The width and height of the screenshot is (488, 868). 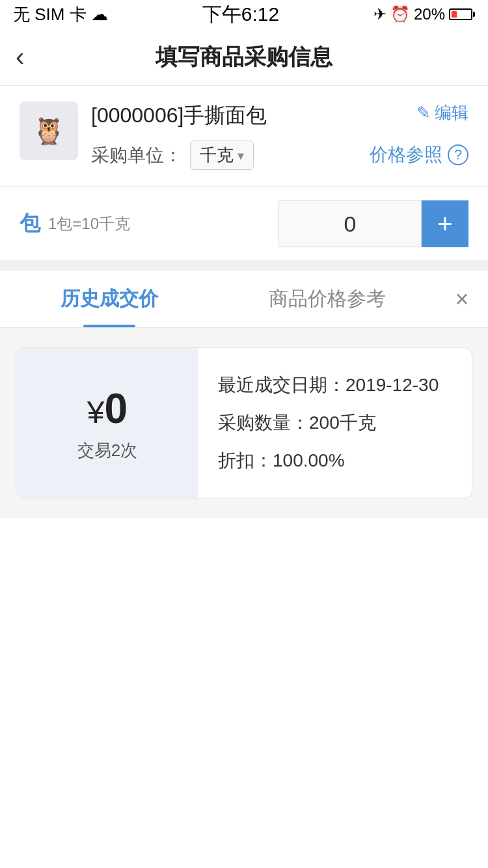 What do you see at coordinates (373, 224) in the screenshot?
I see `quantity-control: +` at bounding box center [373, 224].